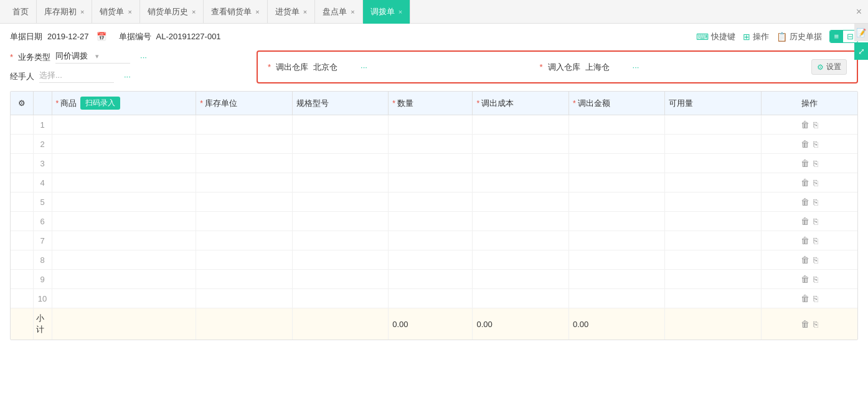 This screenshot has height=395, width=868. Describe the element at coordinates (837, 36) in the screenshot. I see `list-view-button: ≡` at that location.